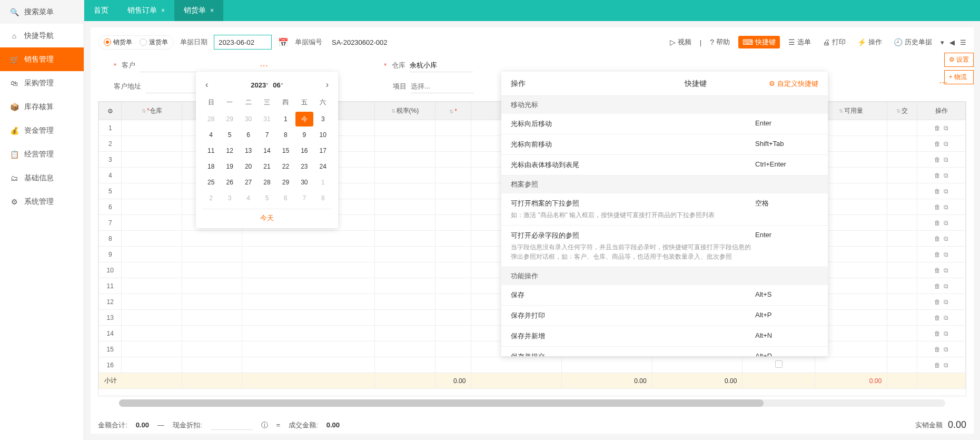 The width and height of the screenshot is (980, 440). Describe the element at coordinates (328, 85) in the screenshot. I see `calendar-next: ›` at that location.